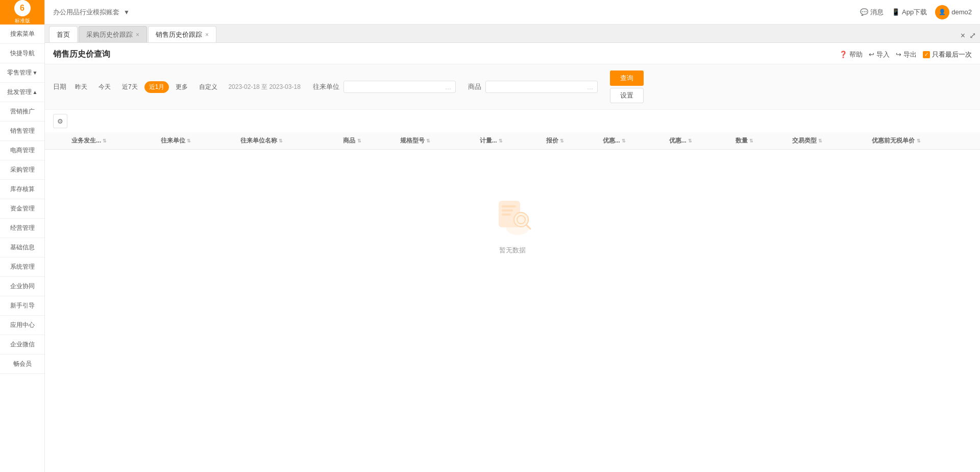 This screenshot has width=980, height=472. Describe the element at coordinates (22, 364) in the screenshot. I see `sidebar-item-member: 畅会员` at that location.